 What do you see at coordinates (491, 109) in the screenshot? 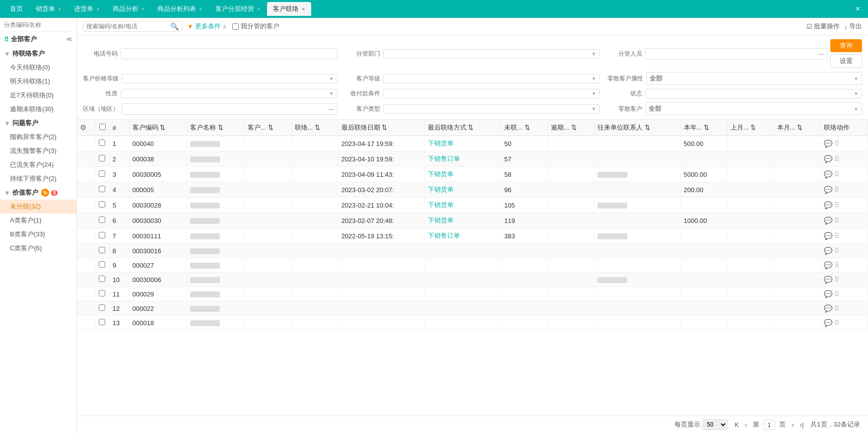
I see `filter-select-customer-type: ▼` at bounding box center [491, 109].